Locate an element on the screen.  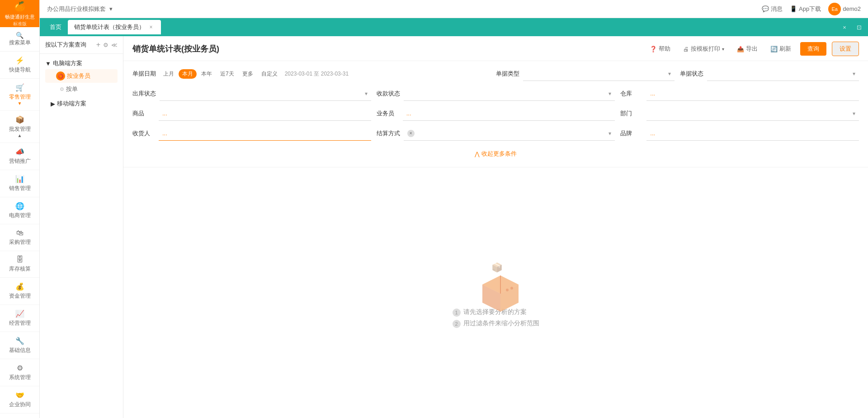
logo-sub: 标准版 is located at coordinates (20, 24).